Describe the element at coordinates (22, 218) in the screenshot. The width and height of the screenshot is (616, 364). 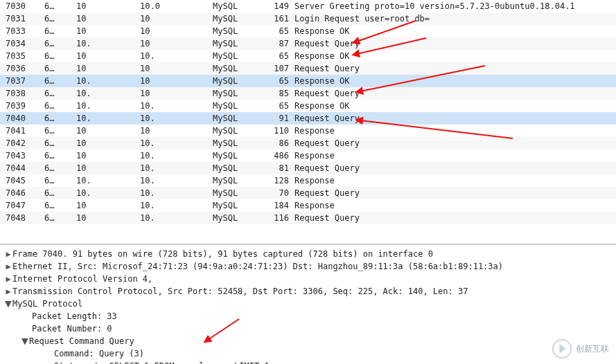
I see `packet-cell: 7048` at that location.